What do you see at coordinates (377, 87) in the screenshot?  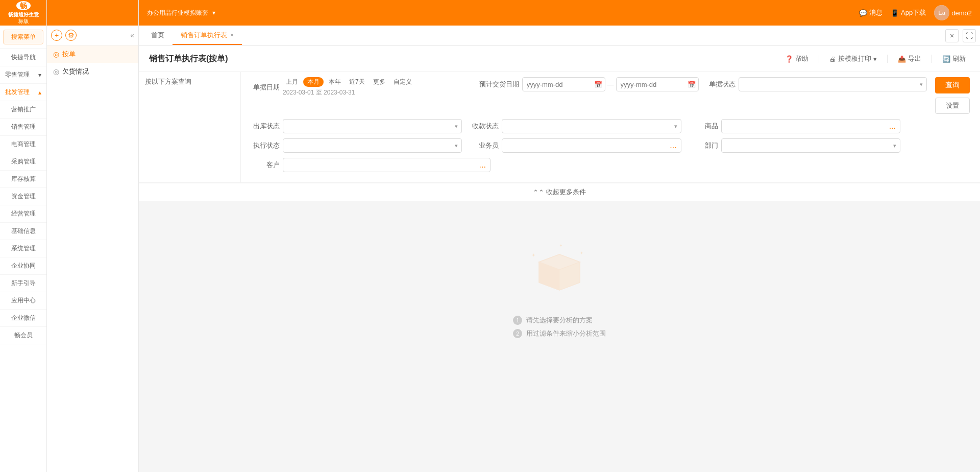 I see `date-filter-wrap: 上月 本月 本年 近7天 更多 自定义 2023-03-01 至 2023-03…` at bounding box center [377, 87].